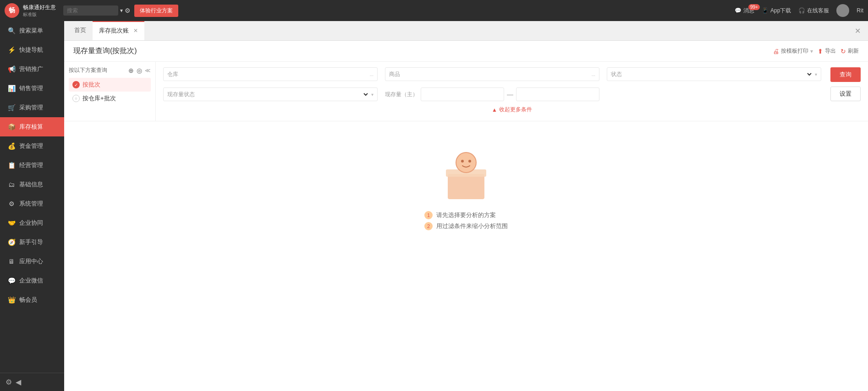  I want to click on export-btn: ⬆ 导出, so click(827, 51).